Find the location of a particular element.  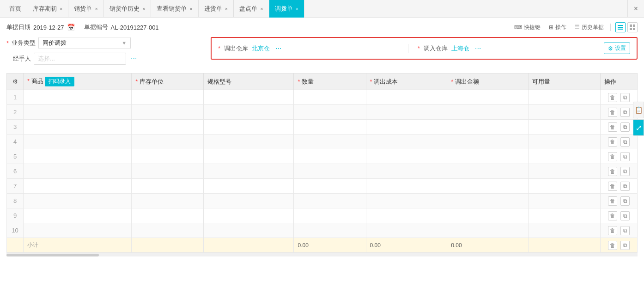

close-tab-inventory-init: × is located at coordinates (61, 9).